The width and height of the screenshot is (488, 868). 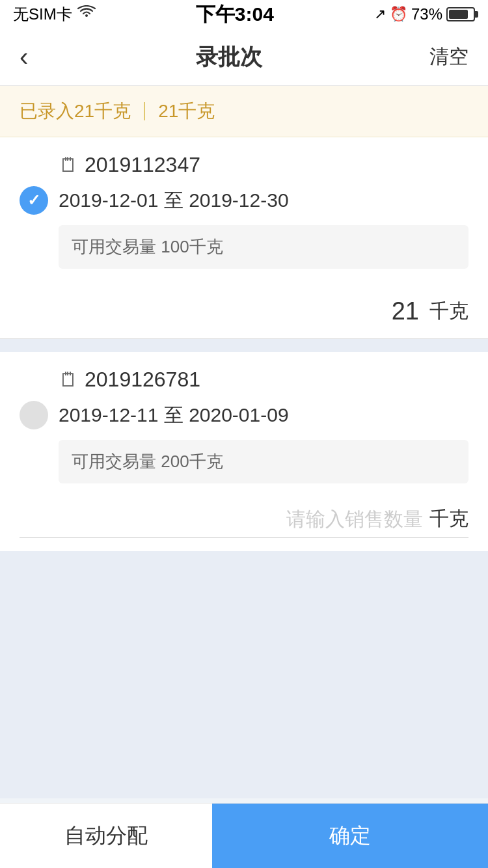 What do you see at coordinates (461, 14) in the screenshot?
I see `battery-icon` at bounding box center [461, 14].